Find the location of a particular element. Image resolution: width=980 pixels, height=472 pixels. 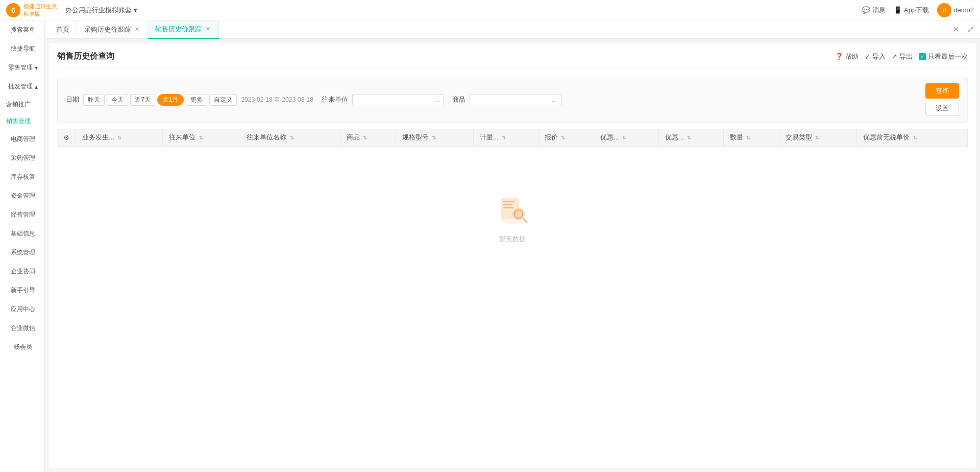

sidebar-item-label: 库存核算 is located at coordinates (23, 177).